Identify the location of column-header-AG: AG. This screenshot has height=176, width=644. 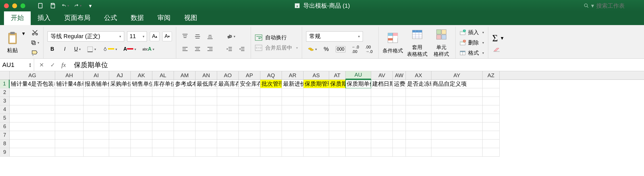
(32, 75).